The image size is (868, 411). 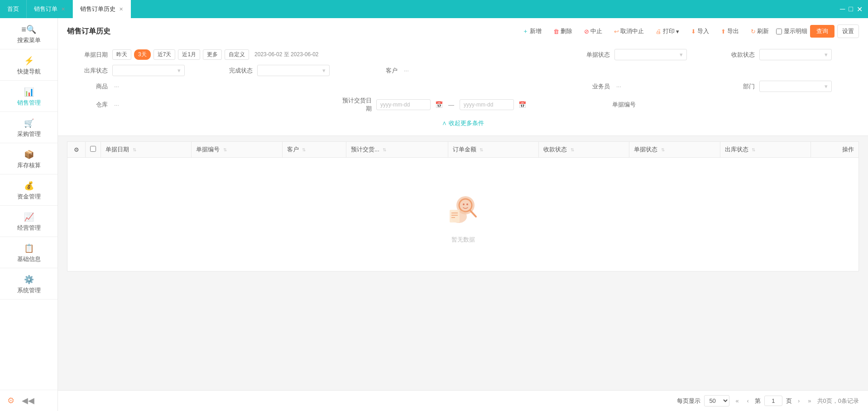 What do you see at coordinates (741, 87) in the screenshot?
I see `department-label: 部门` at bounding box center [741, 87].